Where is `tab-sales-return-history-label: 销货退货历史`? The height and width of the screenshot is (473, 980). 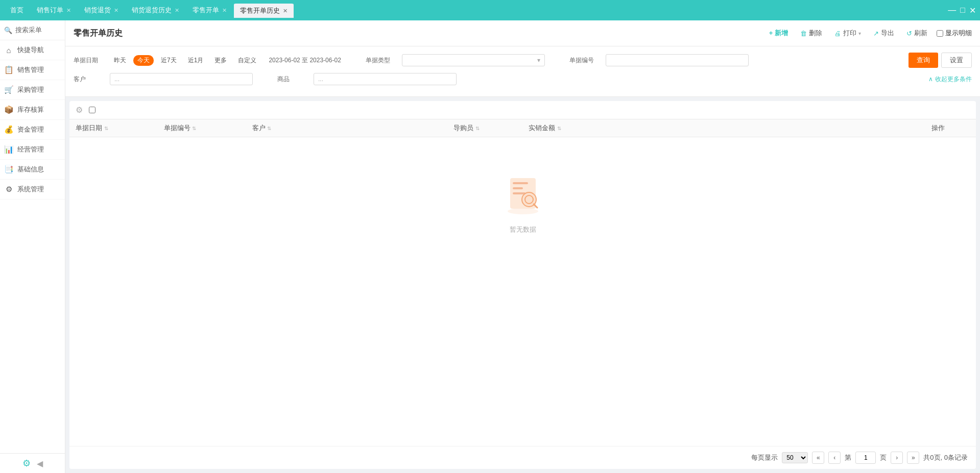 tab-sales-return-history-label: 销货退货历史 is located at coordinates (152, 10).